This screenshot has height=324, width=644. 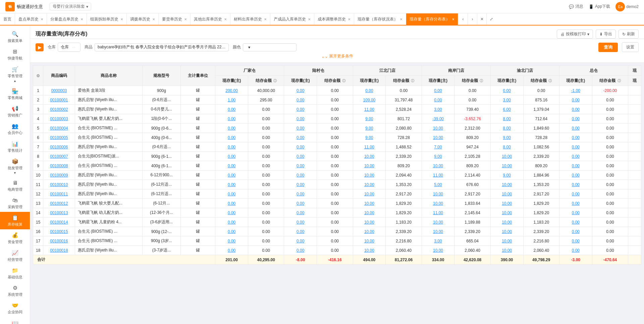 I want to click on tab-material-out: 材料出库单历史 ✕, so click(x=250, y=19).